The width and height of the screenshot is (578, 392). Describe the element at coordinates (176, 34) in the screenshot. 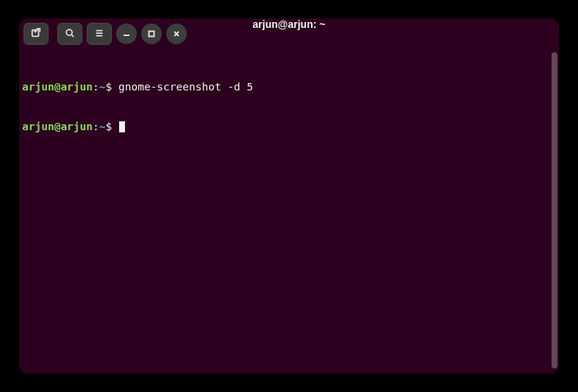

I see `close-button` at that location.